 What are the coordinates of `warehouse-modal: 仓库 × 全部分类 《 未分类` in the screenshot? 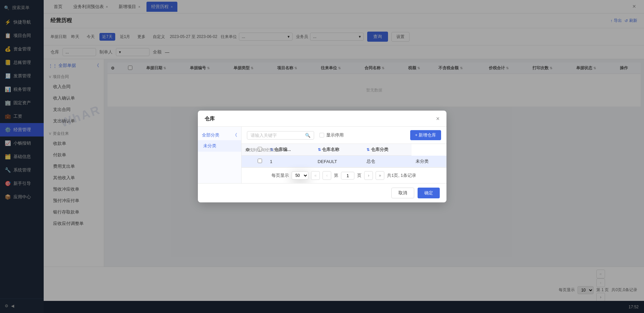 It's located at (322, 157).